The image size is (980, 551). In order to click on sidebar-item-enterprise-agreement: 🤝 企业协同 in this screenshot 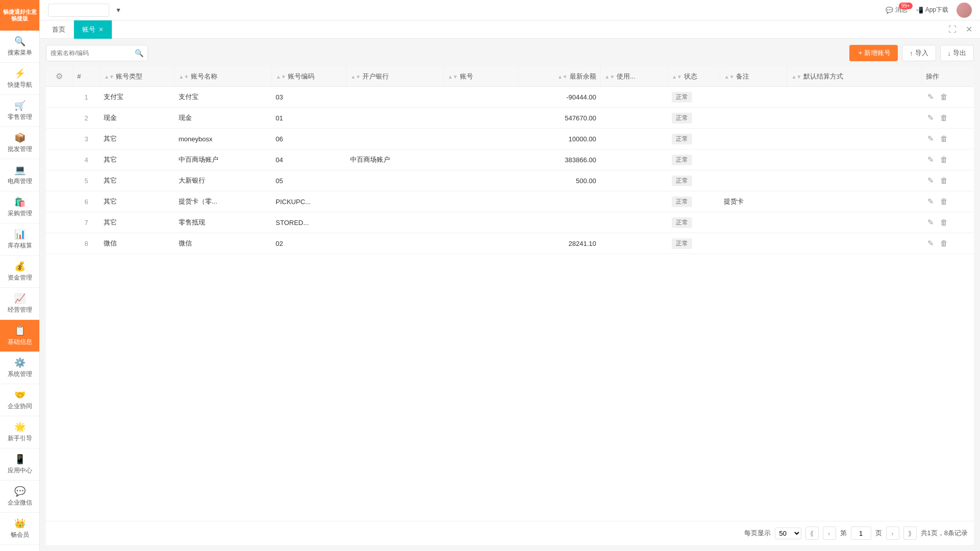, I will do `click(19, 400)`.